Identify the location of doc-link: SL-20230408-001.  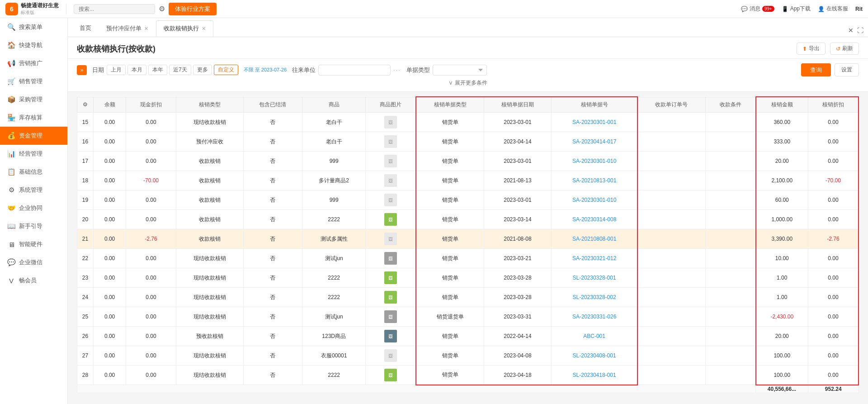
(594, 356).